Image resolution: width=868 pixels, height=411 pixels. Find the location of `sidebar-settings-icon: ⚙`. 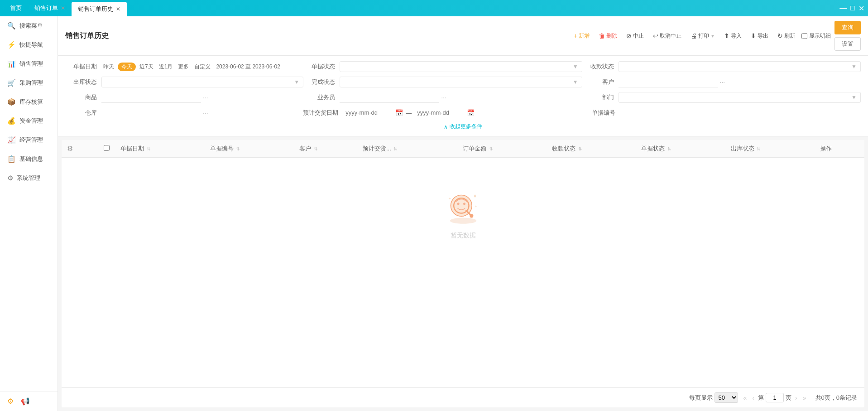

sidebar-settings-icon: ⚙ is located at coordinates (10, 401).